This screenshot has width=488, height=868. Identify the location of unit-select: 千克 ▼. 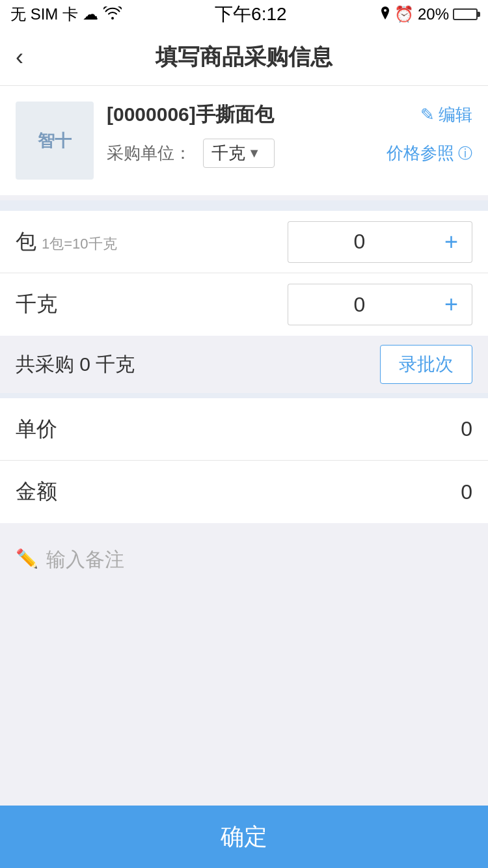
(239, 154).